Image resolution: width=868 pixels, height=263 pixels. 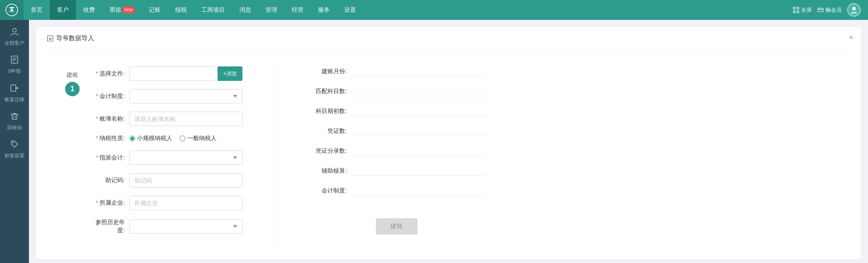 What do you see at coordinates (166, 180) in the screenshot?
I see `aux-code-row: 助记码:` at bounding box center [166, 180].